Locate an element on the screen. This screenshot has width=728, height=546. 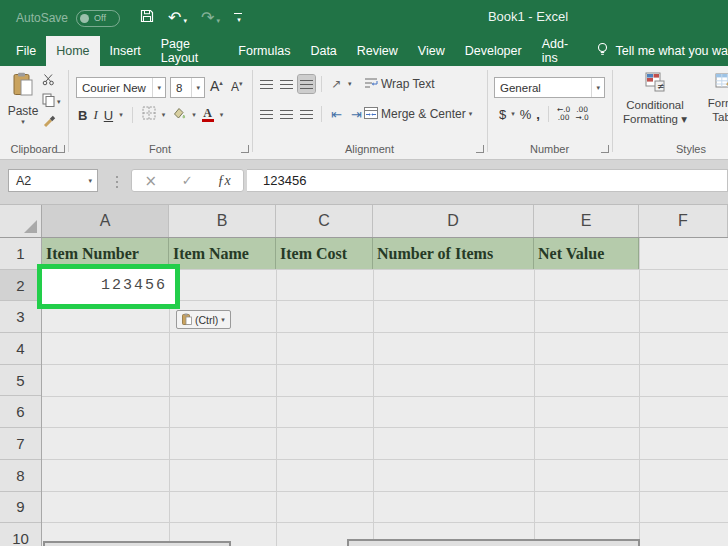
selected-cell-a2: 123456 is located at coordinates (108, 286).